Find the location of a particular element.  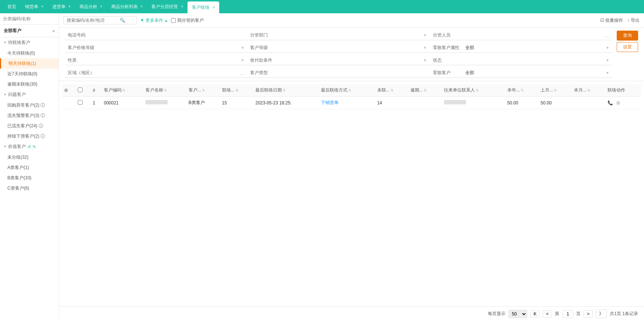

col-last-month: 上月...⇅ is located at coordinates (555, 90).